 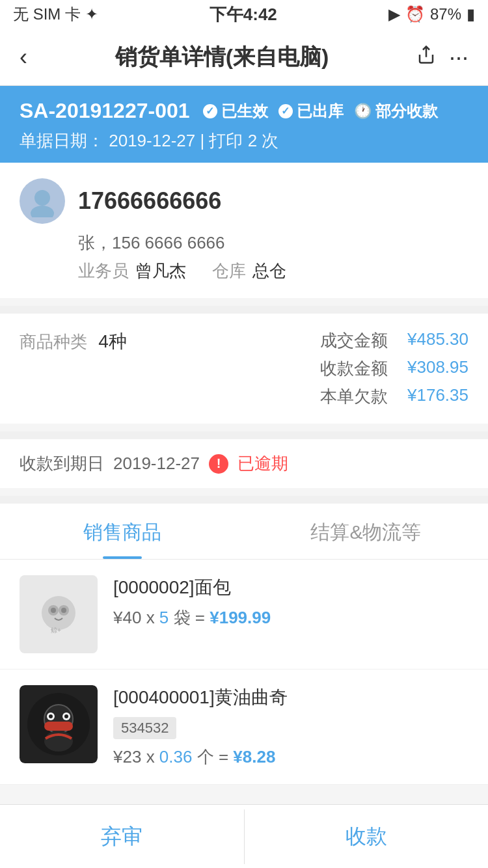 I want to click on share-icon, so click(x=426, y=57).